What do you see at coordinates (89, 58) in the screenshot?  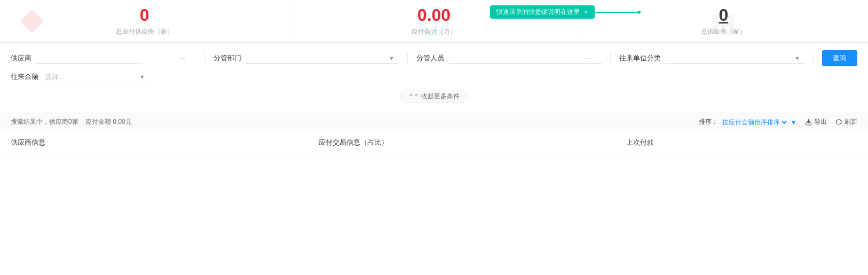 I see `supplier-input` at bounding box center [89, 58].